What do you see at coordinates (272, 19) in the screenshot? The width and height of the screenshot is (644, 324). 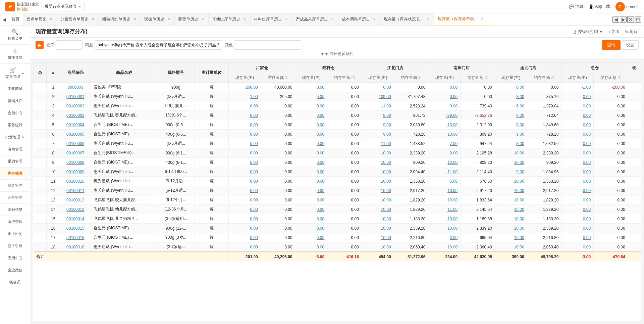 I see `tab-material-out: 材料出库单历史 ✕` at bounding box center [272, 19].